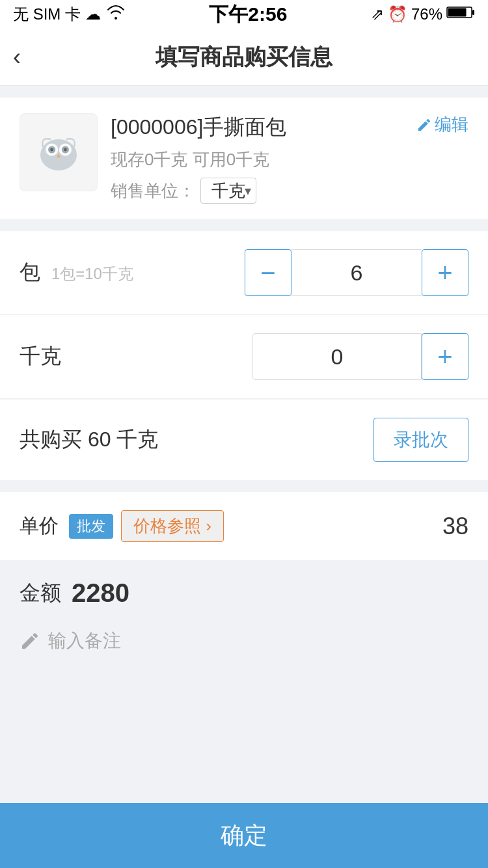  What do you see at coordinates (30, 641) in the screenshot?
I see `pencil-icon` at bounding box center [30, 641].